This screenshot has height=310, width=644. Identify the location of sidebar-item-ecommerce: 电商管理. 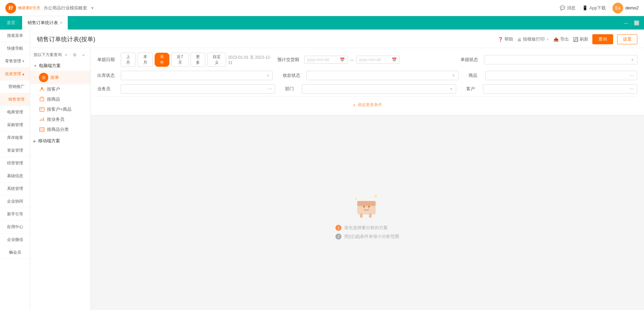
(15, 112).